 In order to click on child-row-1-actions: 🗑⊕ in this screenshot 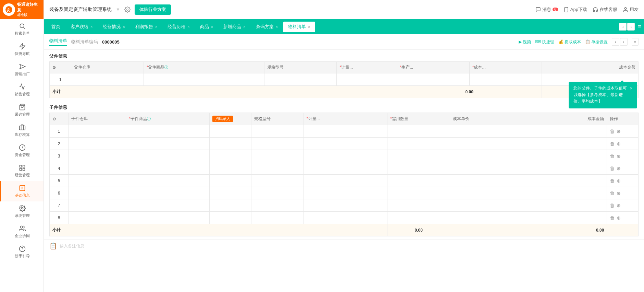, I will do `click(623, 131)`.